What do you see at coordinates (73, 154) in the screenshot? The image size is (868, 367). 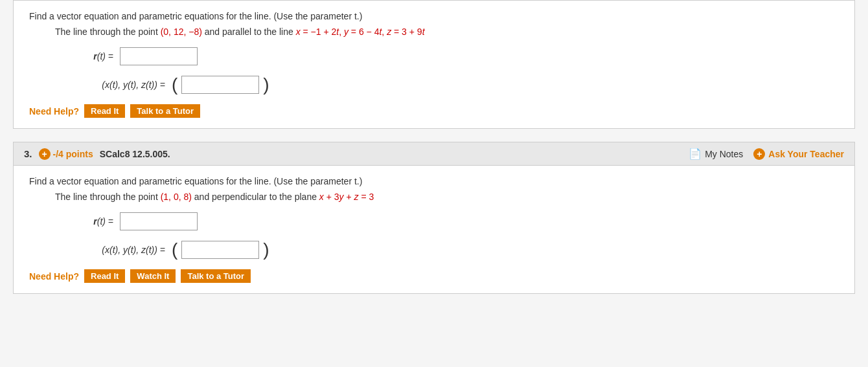 I see `problem3-points: -/4 points` at bounding box center [73, 154].